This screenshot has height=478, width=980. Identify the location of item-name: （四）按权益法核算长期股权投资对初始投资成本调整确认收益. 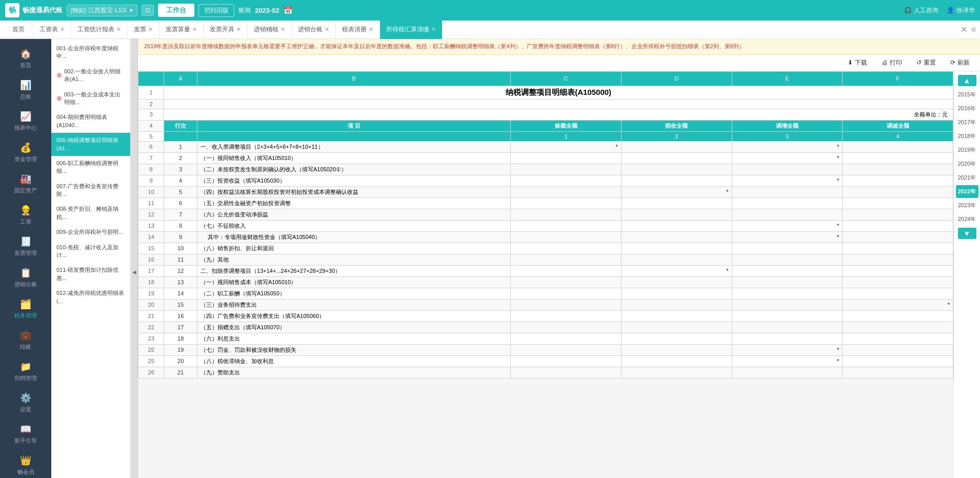
(354, 192).